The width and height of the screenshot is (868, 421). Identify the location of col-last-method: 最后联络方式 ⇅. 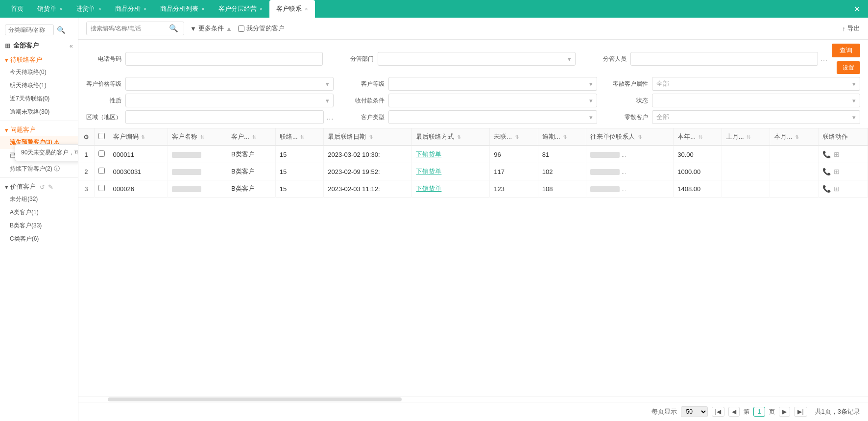
(451, 137).